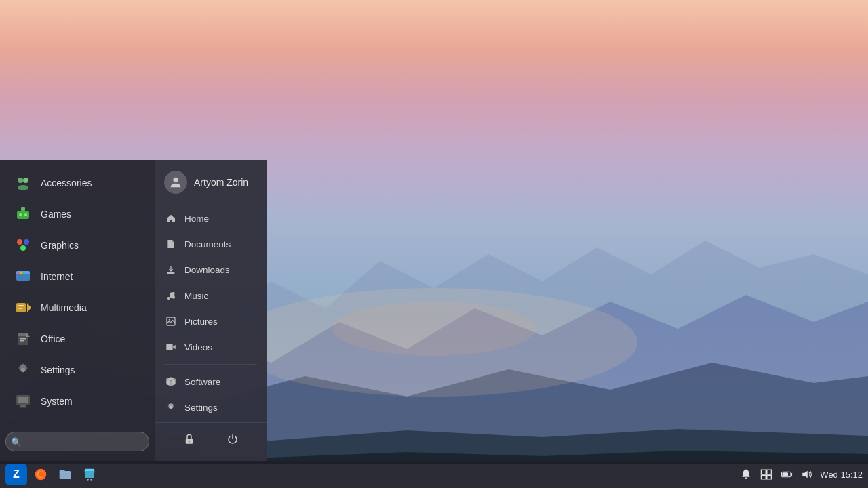 The image size is (868, 488). What do you see at coordinates (53, 339) in the screenshot?
I see `office-label: Office` at bounding box center [53, 339].